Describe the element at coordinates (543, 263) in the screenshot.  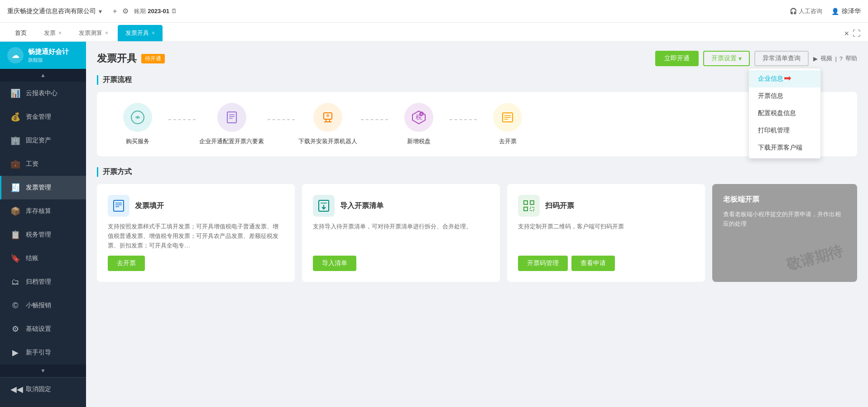
I see `scan-manage-button: 开票码管理` at that location.